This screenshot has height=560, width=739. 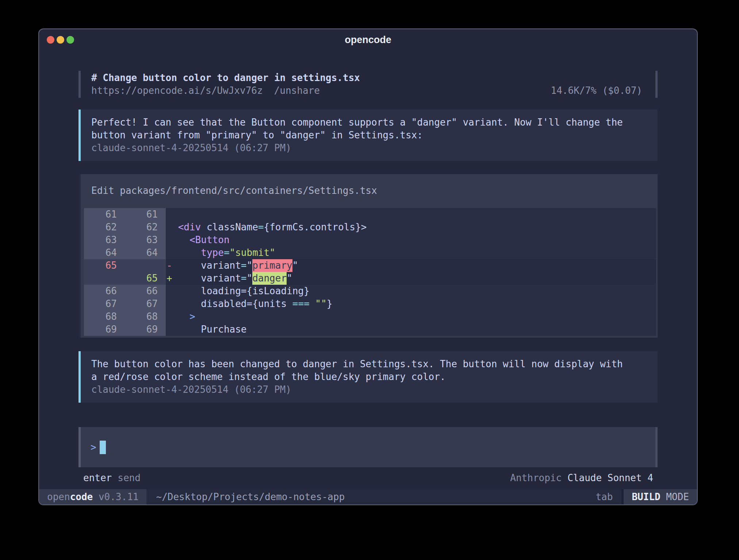 What do you see at coordinates (50, 40) in the screenshot?
I see `close-button` at bounding box center [50, 40].